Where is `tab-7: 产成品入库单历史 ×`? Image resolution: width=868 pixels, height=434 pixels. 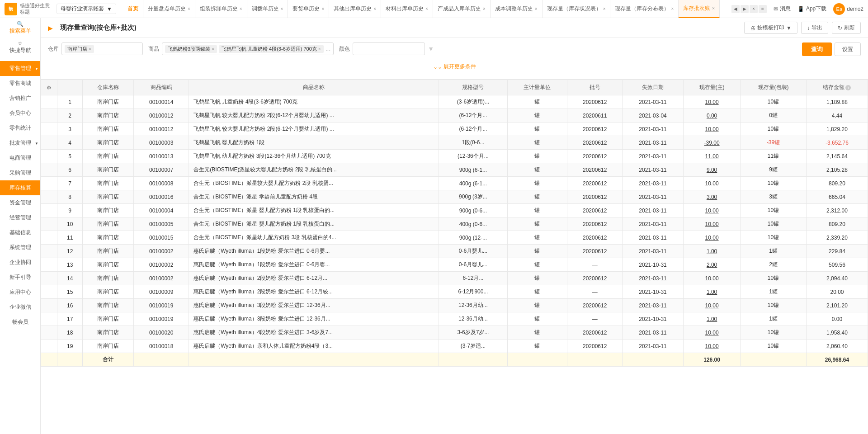
tab-7: 产成品入库单历史 × is located at coordinates (462, 9).